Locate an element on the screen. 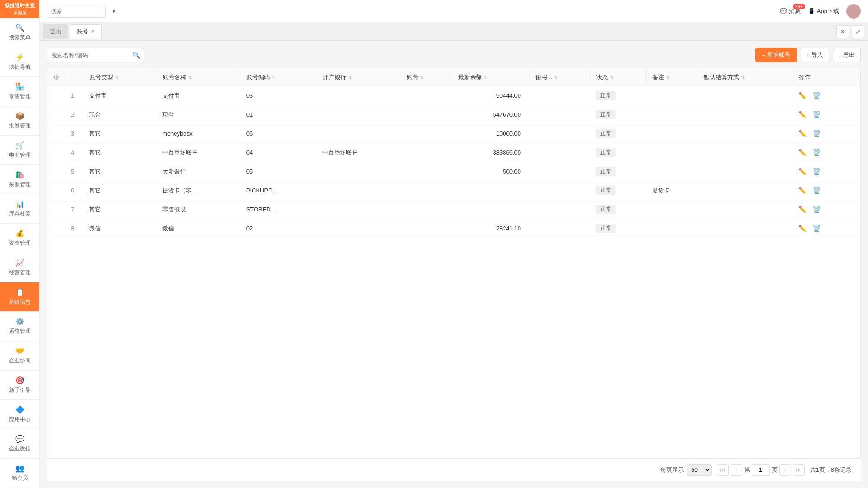 This screenshot has height=488, width=868. cell-code: 05 is located at coordinates (279, 172).